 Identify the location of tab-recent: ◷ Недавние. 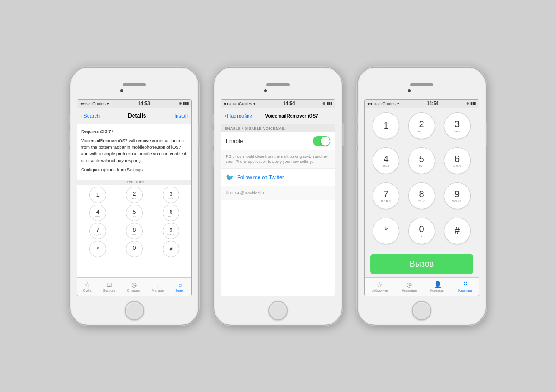
(409, 286).